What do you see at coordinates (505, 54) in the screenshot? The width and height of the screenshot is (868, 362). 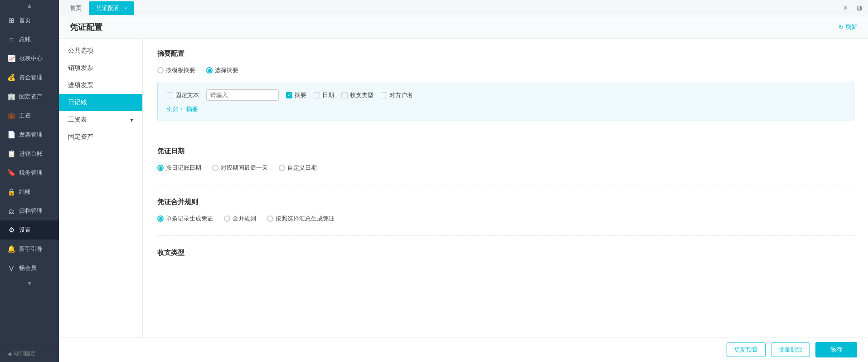 I see `abstract-config-title: 摘要配置` at bounding box center [505, 54].